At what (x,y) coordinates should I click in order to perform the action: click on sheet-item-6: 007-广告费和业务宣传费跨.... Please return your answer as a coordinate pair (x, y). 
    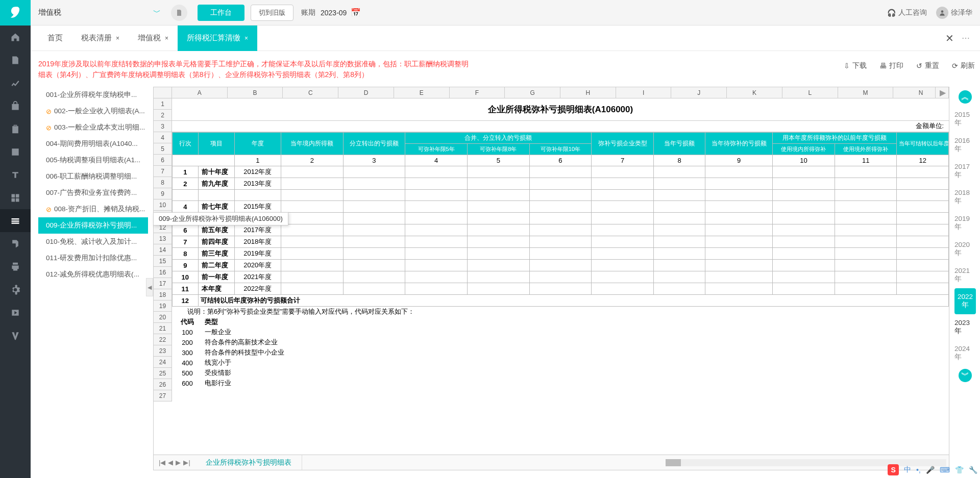
    Looking at the image, I should click on (93, 193).